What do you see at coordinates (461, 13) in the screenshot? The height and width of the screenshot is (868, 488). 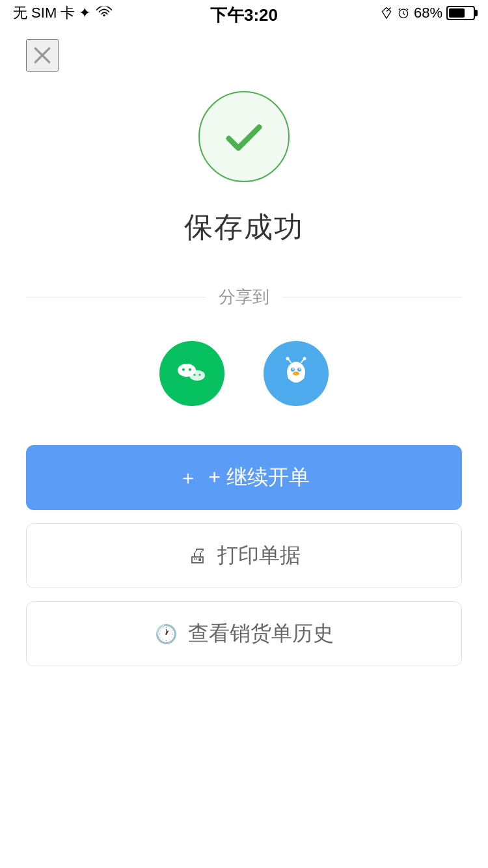 I see `battery-icon` at bounding box center [461, 13].